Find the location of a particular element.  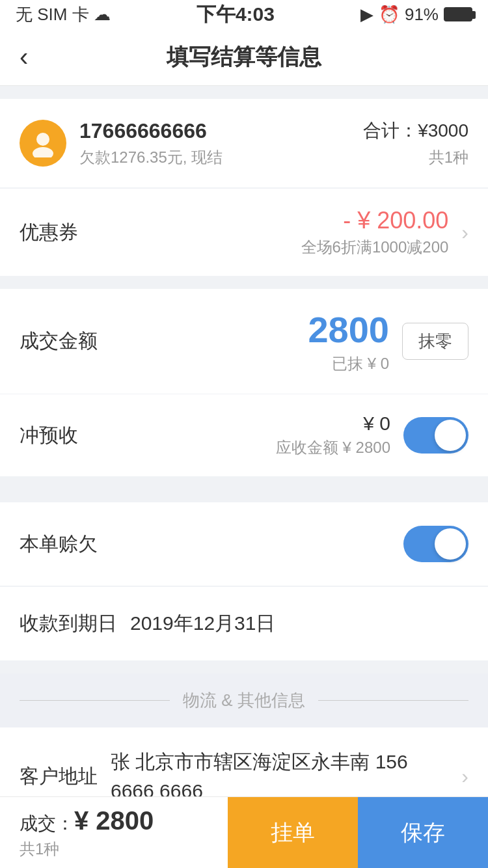

divider-left is located at coordinates (95, 700).